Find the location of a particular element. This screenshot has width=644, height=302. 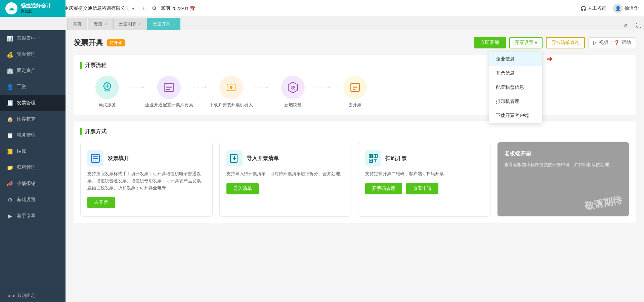

method-scan-btn2: 查看申请 is located at coordinates (422, 189).